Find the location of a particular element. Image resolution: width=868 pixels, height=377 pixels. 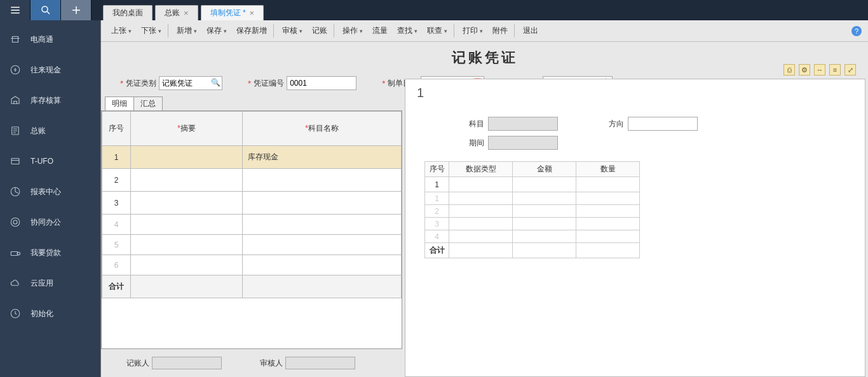

cash-icon is located at coordinates (15, 70).